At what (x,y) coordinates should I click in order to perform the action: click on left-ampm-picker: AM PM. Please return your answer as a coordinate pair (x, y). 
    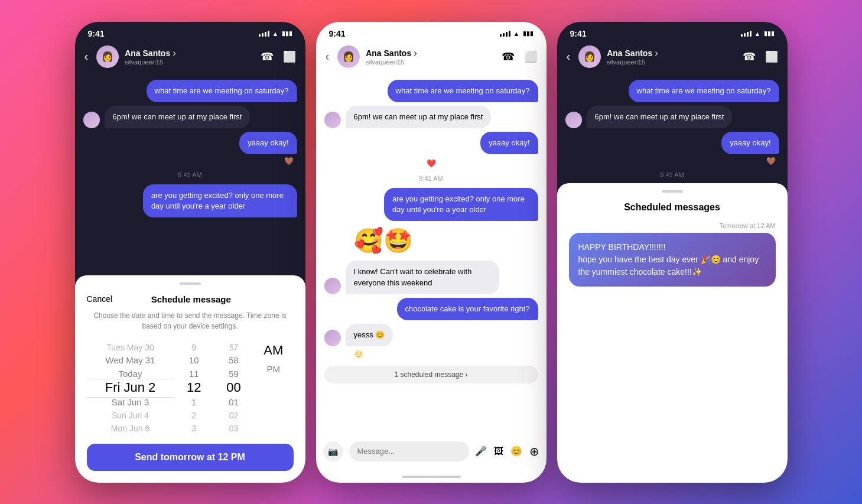
    Looking at the image, I should click on (273, 388).